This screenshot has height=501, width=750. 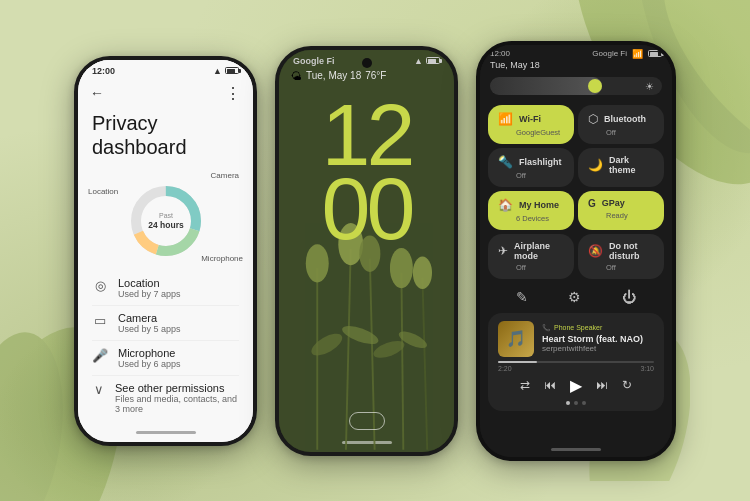 I want to click on qs-tile-flashlight: 🔦 Flashlight Off, so click(x=531, y=168).